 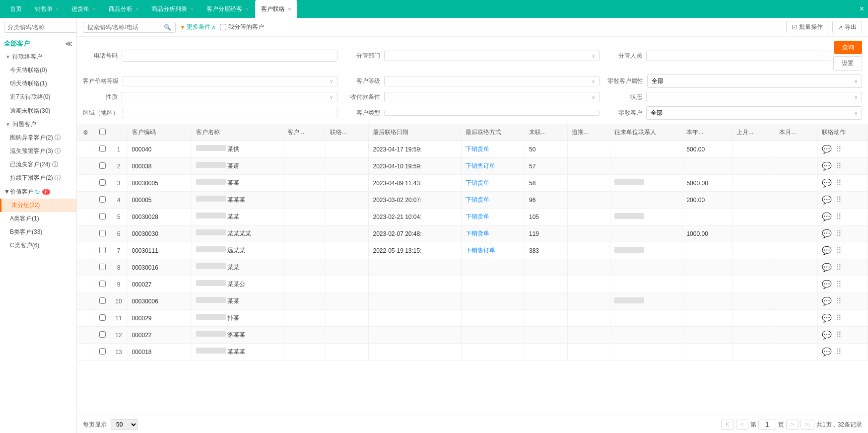 I want to click on select-all-checkbox, so click(x=102, y=132).